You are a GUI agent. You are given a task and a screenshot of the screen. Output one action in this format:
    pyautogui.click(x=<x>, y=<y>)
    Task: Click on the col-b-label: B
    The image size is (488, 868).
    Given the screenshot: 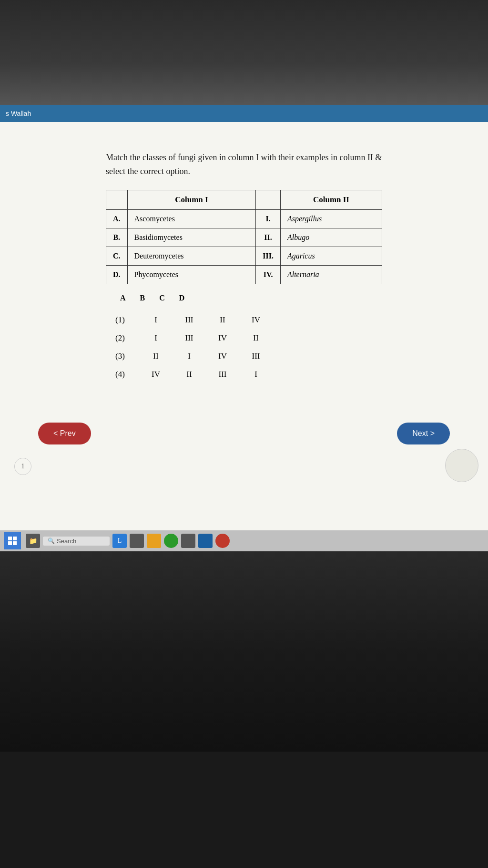 What is the action you would take?
    pyautogui.click(x=143, y=298)
    